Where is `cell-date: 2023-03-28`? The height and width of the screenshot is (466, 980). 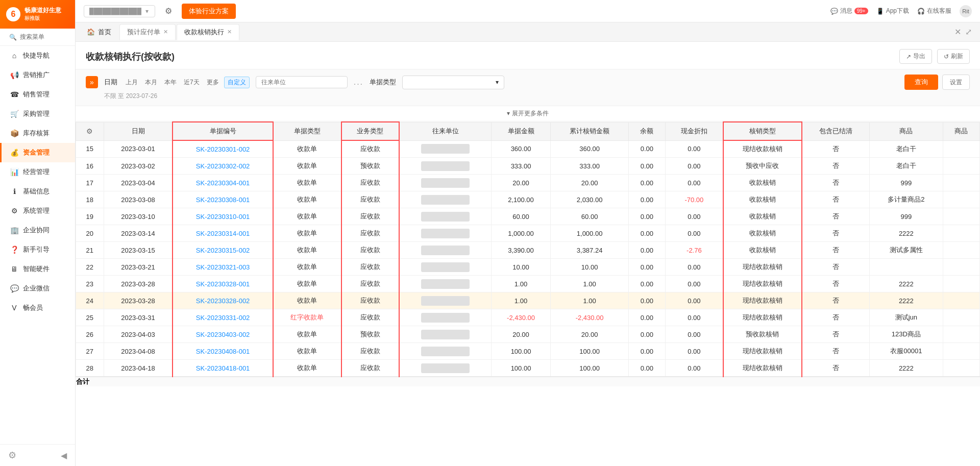 cell-date: 2023-03-28 is located at coordinates (138, 301).